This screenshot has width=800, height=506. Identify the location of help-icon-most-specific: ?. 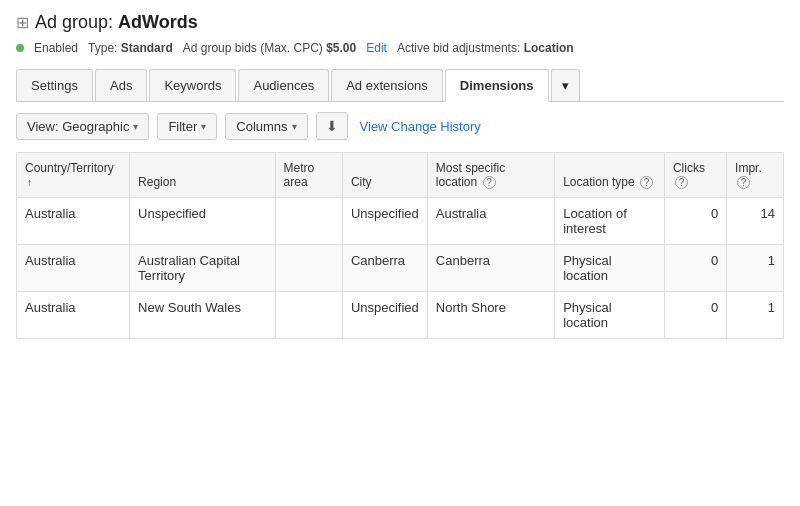
(490, 182).